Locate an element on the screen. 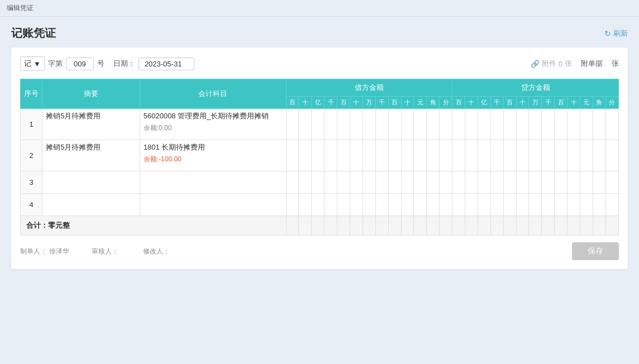 Image resolution: width=639 pixels, height=364 pixels. row-3-account is located at coordinates (213, 205).